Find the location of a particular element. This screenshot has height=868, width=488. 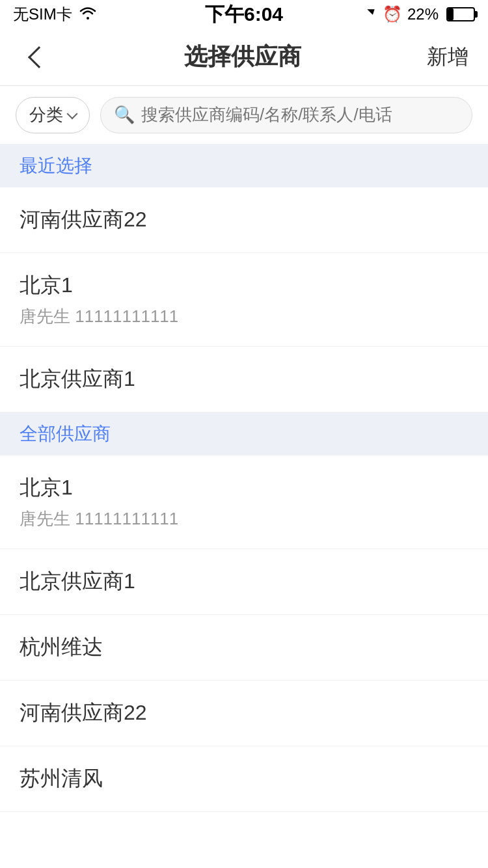

battery-icon is located at coordinates (461, 14).